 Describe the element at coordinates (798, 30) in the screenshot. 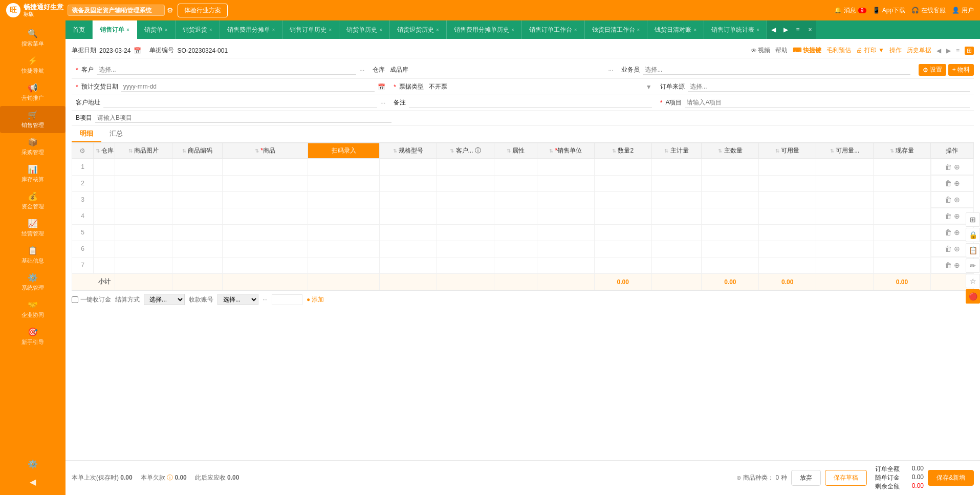

I see `tab-menu-btn: ≡` at that location.